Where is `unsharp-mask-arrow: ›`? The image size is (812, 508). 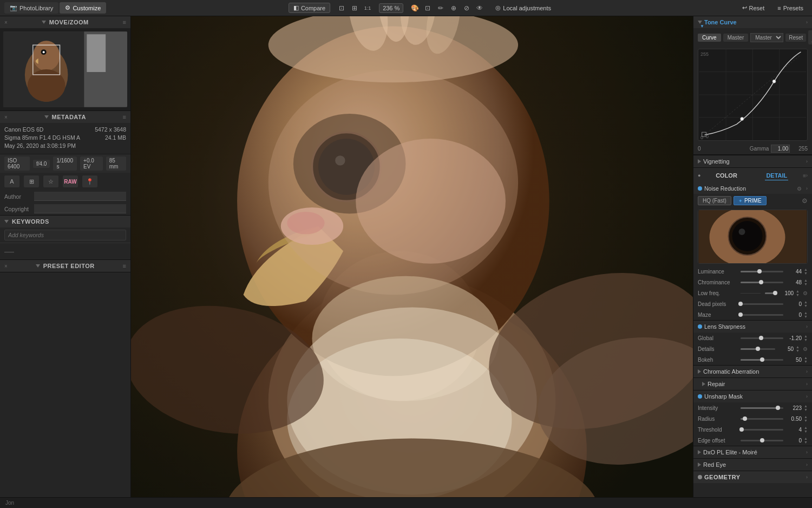
unsharp-mask-arrow: › is located at coordinates (807, 396).